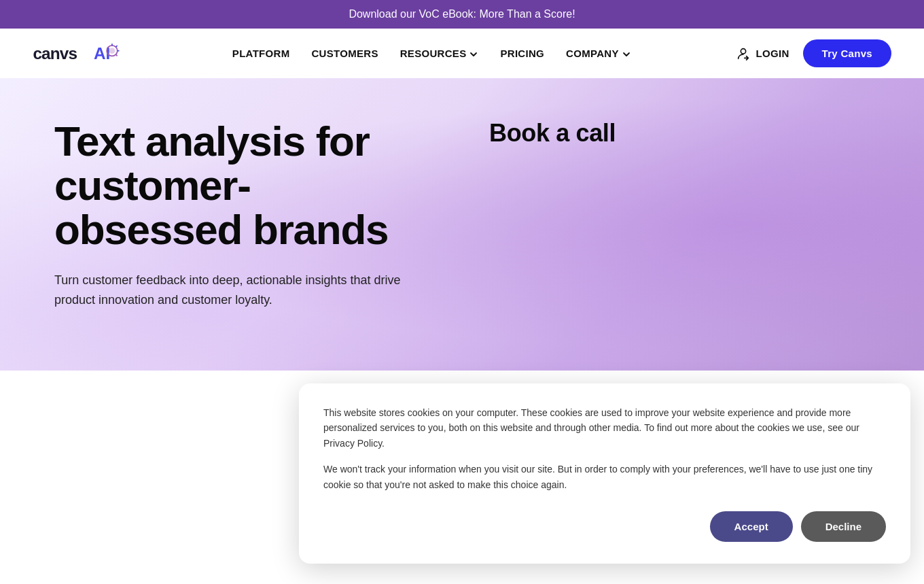 This screenshot has height=584, width=924. Describe the element at coordinates (245, 185) in the screenshot. I see `hero-title: Text analysis for customer-obsessed bran…` at that location.